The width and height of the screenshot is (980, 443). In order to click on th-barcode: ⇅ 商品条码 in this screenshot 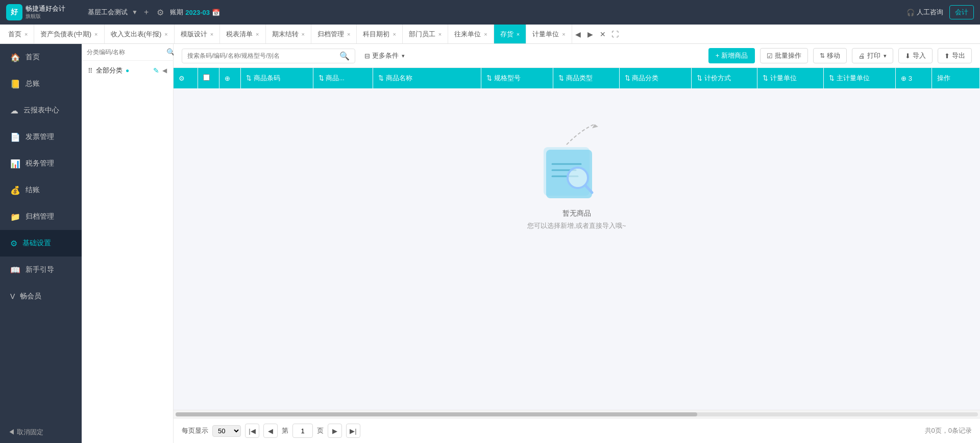, I will do `click(277, 78)`.